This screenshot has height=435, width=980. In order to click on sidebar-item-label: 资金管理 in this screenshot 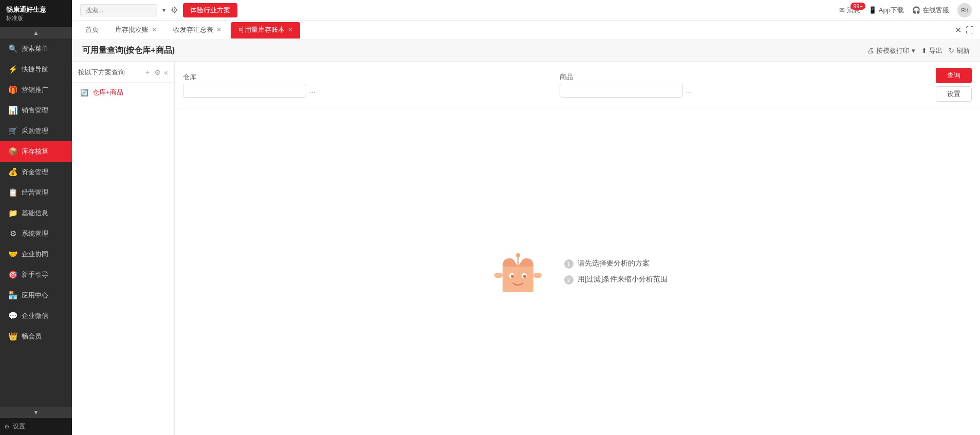, I will do `click(35, 172)`.